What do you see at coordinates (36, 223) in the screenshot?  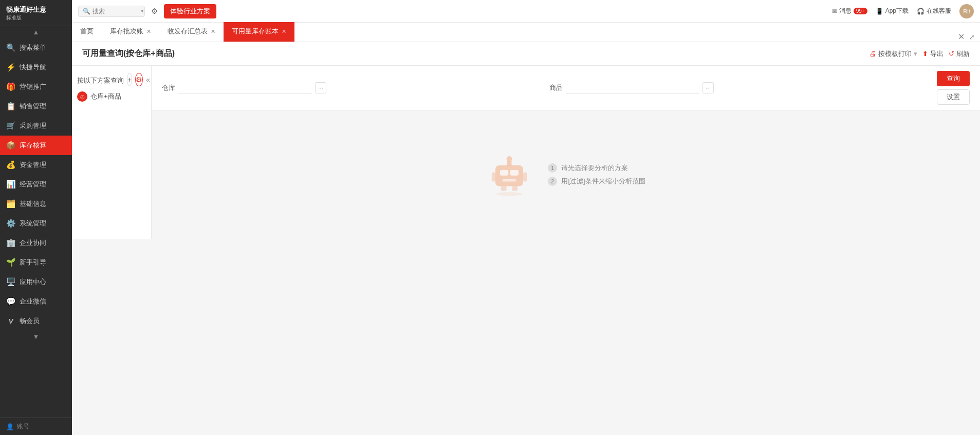 I see `sidebar-item-system: ⚙️ 系统管理` at bounding box center [36, 223].